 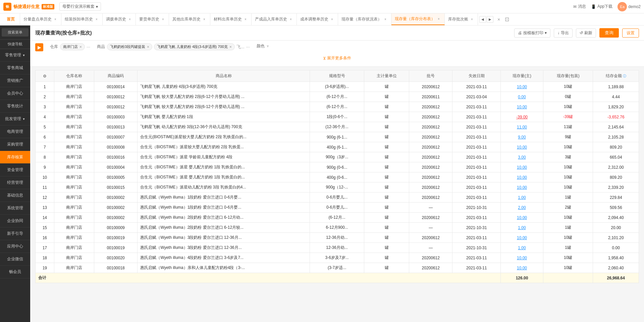 What do you see at coordinates (15, 94) in the screenshot?
I see `sidebar-item-member: 会员中心` at bounding box center [15, 94].